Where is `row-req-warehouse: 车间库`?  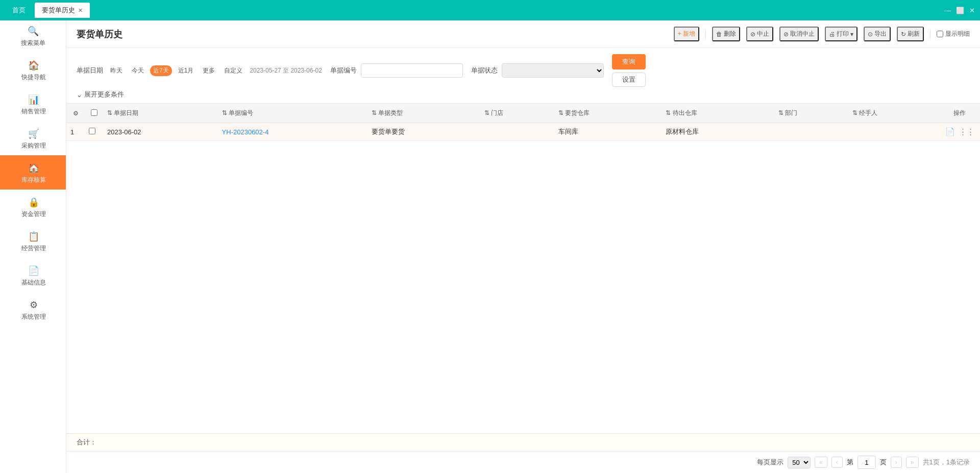 row-req-warehouse: 车间库 is located at coordinates (608, 132).